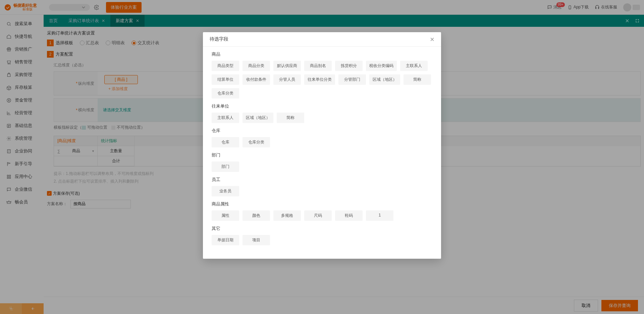  What do you see at coordinates (225, 191) in the screenshot?
I see `field-chip: 业务员` at bounding box center [225, 191].